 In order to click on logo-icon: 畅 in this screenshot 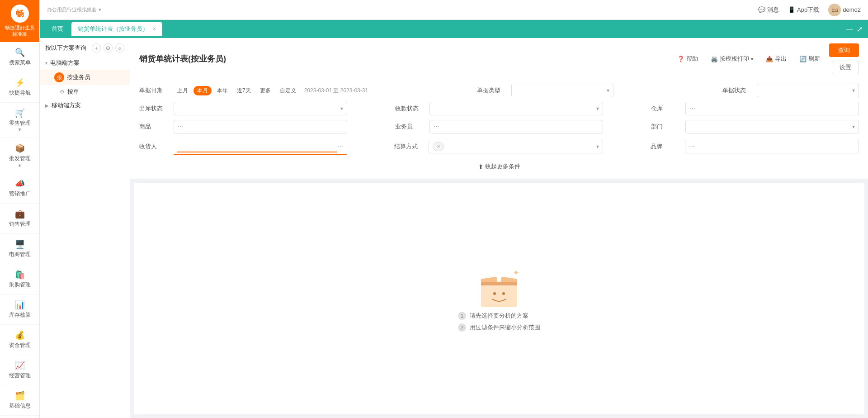, I will do `click(20, 14)`.